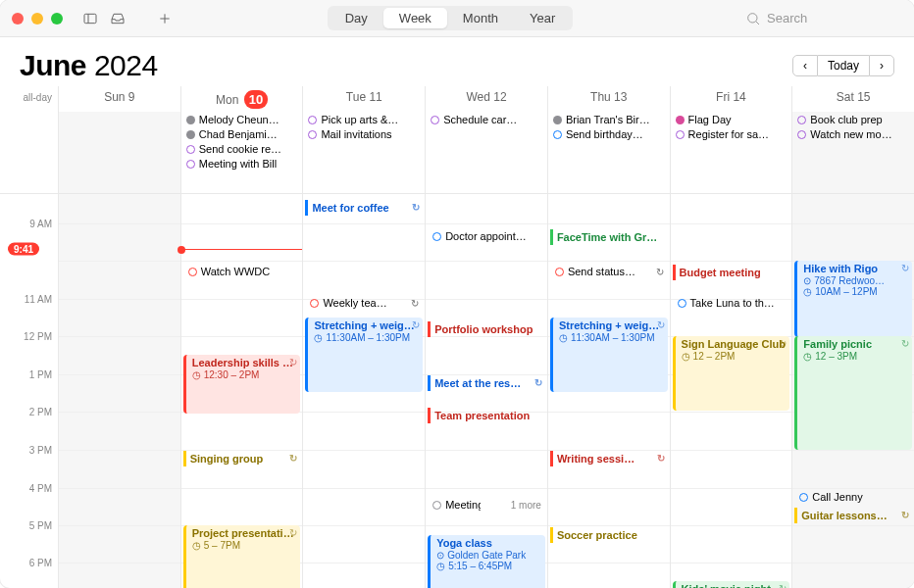 This screenshot has width=914, height=588. Describe the element at coordinates (730, 134) in the screenshot. I see `event-title: Register for sa…` at that location.